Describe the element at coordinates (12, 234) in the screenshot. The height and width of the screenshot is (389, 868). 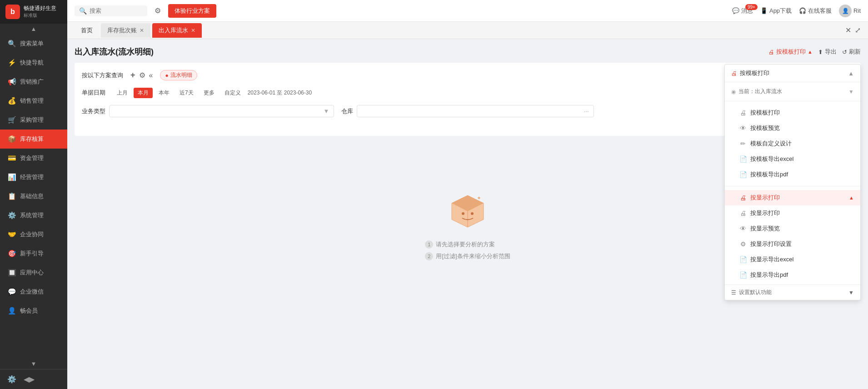
I see `enterprise-icon: 🤝` at that location.